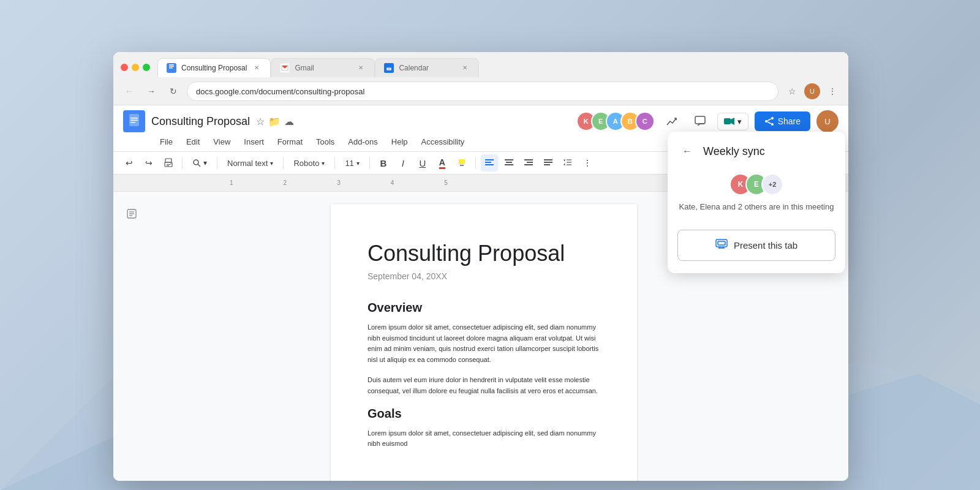  What do you see at coordinates (756, 184) in the screenshot?
I see `participant-avatars: K E +2` at bounding box center [756, 184].